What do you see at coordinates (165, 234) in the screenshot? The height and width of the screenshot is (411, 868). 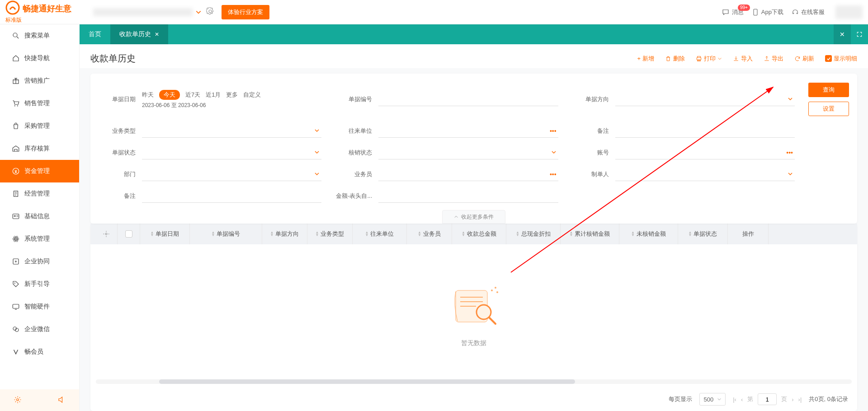 I see `column-header: ▲▼单据日期` at bounding box center [165, 234].